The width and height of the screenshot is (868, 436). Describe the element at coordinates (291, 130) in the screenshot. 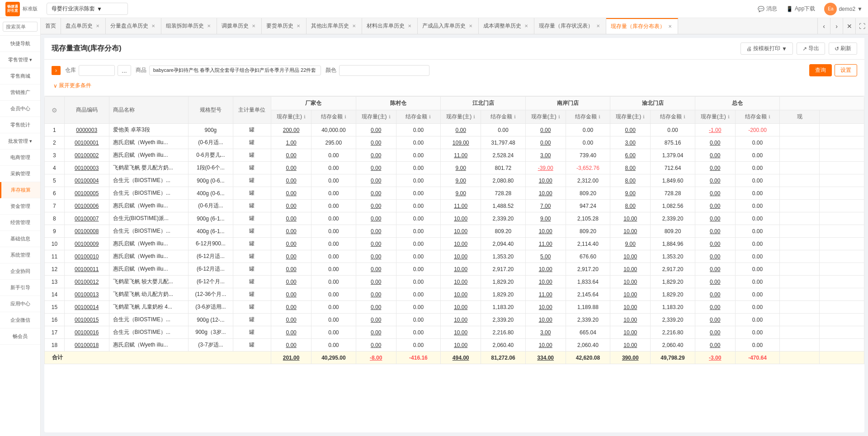

I see `cell-factory-stock: 200.00` at that location.